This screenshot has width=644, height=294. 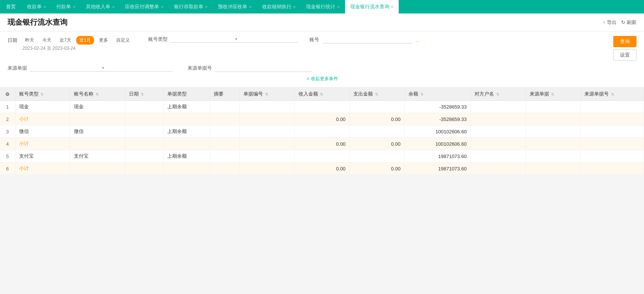 What do you see at coordinates (234, 39) in the screenshot?
I see `account-type-select: ▾` at bounding box center [234, 39].